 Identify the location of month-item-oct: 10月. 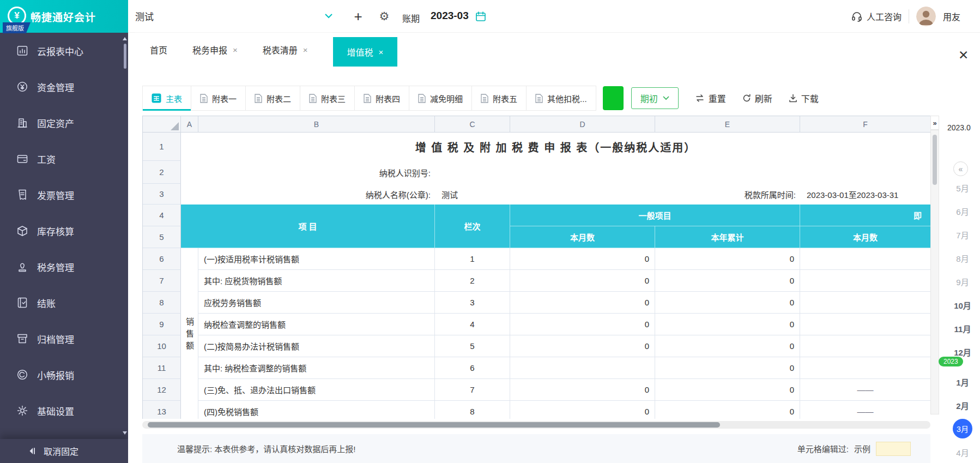
(963, 305).